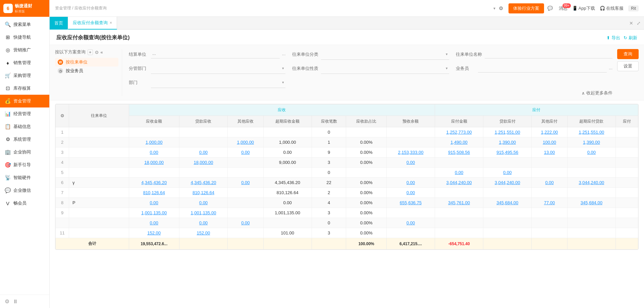 The height and width of the screenshot is (308, 644). What do you see at coordinates (459, 152) in the screenshot?
I see `cell-ap-amount: 915,508.56` at bounding box center [459, 152].